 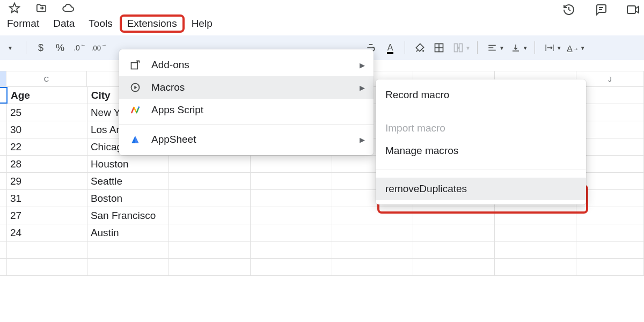 What do you see at coordinates (516, 48) in the screenshot?
I see `vertical-align-button` at bounding box center [516, 48].